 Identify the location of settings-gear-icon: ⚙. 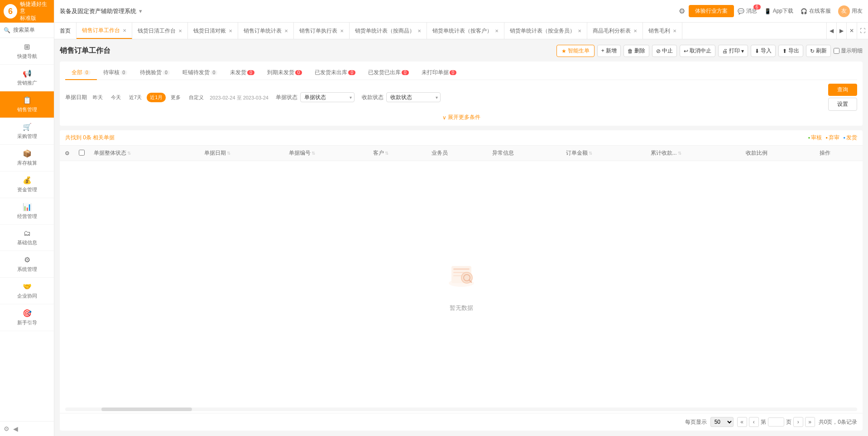
(6, 429).